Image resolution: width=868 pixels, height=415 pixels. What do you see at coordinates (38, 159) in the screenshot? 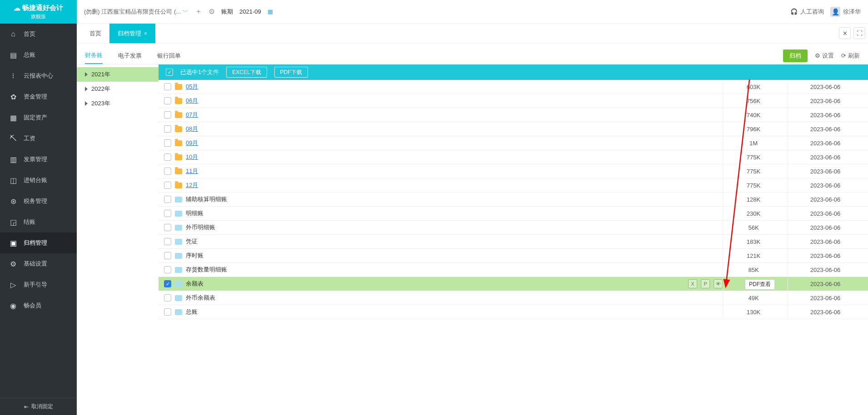
I see `sidebar-item-invoice: ▥发票管理` at bounding box center [38, 159].